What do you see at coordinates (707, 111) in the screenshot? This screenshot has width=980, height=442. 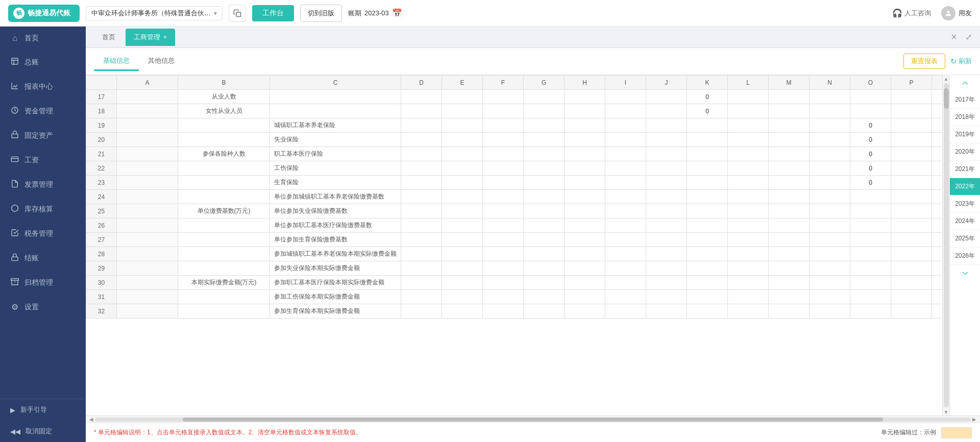 I see `cell-k18: 0` at bounding box center [707, 111].